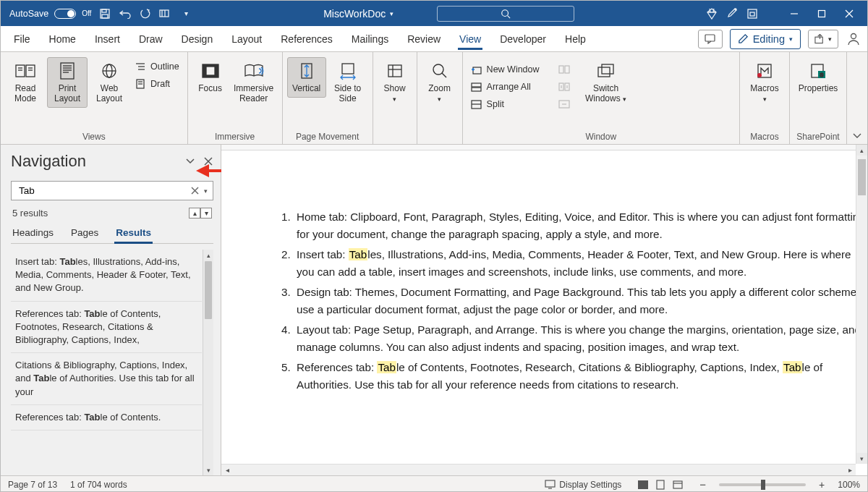  I want to click on tab-home: Home, so click(62, 39).